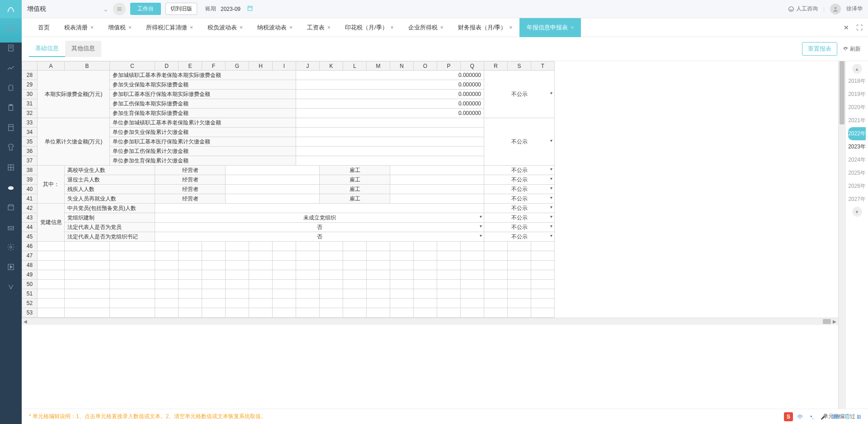 The height and width of the screenshot is (424, 868). Describe the element at coordinates (261, 66) in the screenshot. I see `col-header-H: H` at that location.